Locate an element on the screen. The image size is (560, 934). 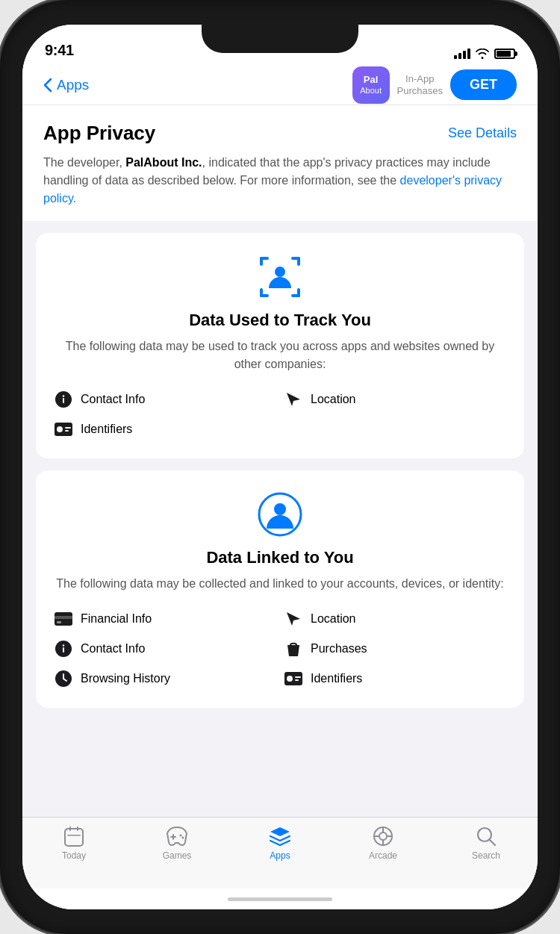
wifi-icon is located at coordinates (482, 54).